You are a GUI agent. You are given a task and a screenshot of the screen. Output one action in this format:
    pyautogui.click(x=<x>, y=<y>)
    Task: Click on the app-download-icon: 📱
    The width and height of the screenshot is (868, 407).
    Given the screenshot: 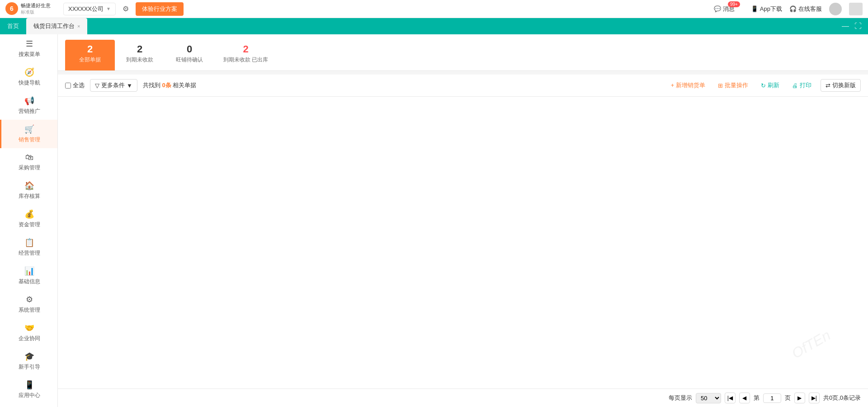 What is the action you would take?
    pyautogui.click(x=755, y=9)
    